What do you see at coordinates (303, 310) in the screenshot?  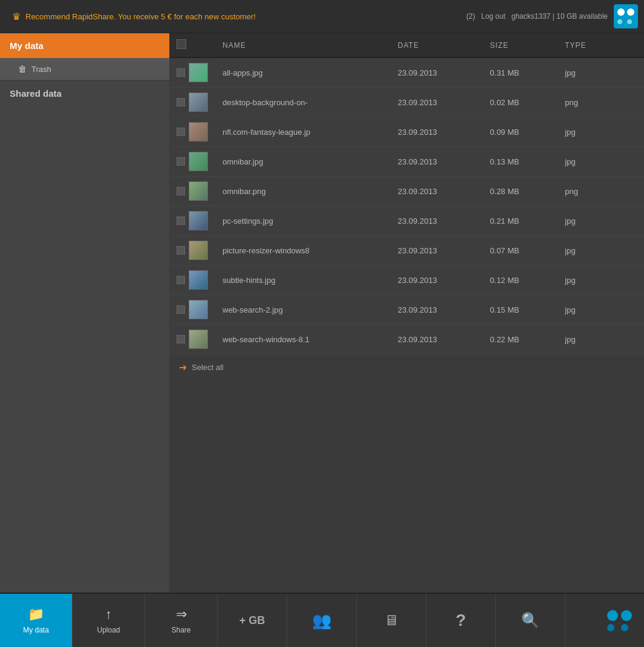 I see `file-name-cell: web-search-2.jpg` at bounding box center [303, 310].